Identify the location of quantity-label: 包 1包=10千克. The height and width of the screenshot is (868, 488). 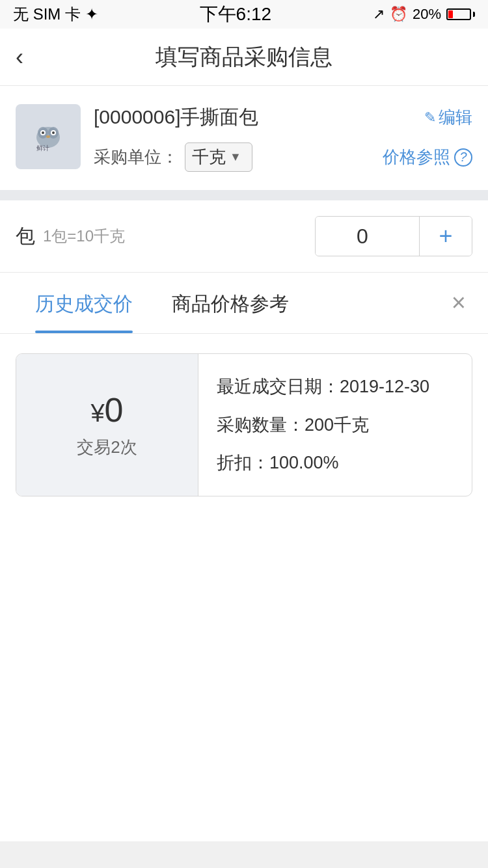
(70, 237).